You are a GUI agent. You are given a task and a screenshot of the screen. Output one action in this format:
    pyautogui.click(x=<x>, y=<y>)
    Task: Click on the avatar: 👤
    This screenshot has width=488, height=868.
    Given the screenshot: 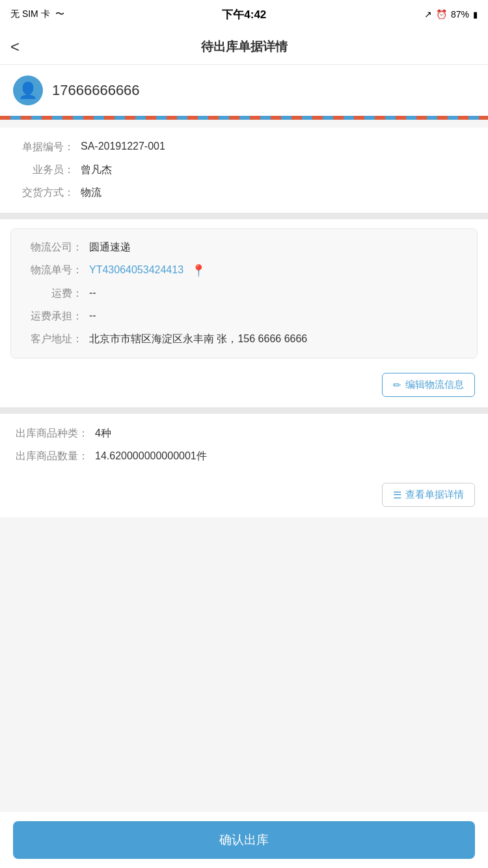 What is the action you would take?
    pyautogui.click(x=28, y=90)
    